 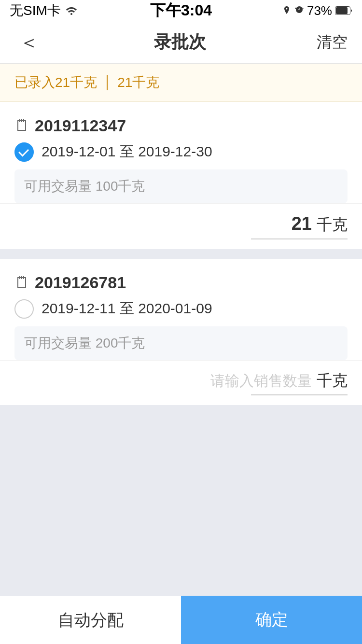 I want to click on batch2-radio, so click(x=24, y=309).